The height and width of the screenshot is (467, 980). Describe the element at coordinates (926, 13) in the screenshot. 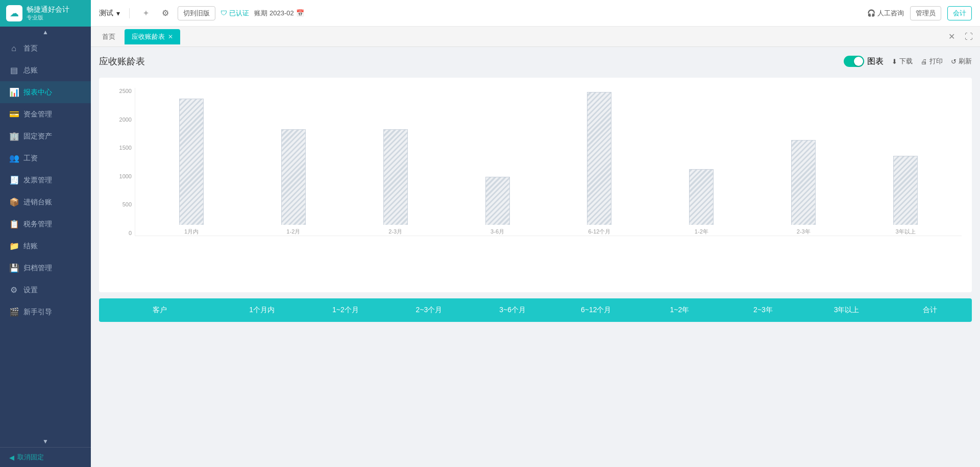

I see `user-button: 管理员` at that location.